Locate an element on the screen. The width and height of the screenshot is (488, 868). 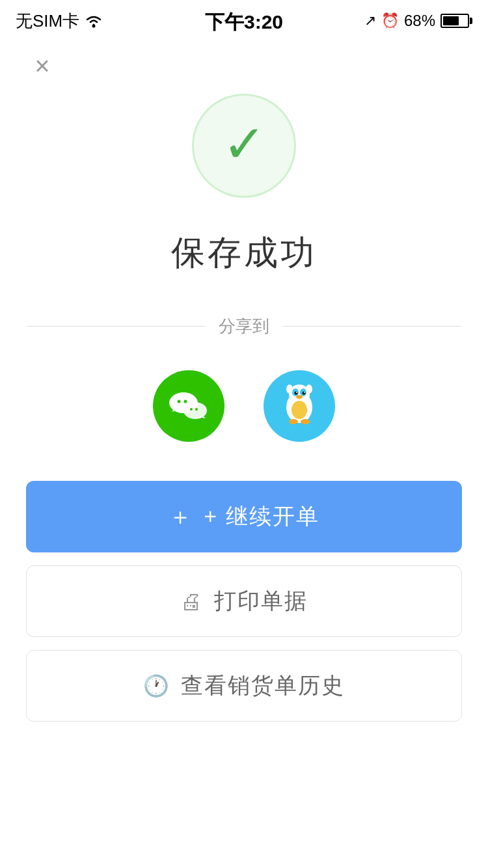
carrier-text: 无SIM卡 is located at coordinates (47, 21).